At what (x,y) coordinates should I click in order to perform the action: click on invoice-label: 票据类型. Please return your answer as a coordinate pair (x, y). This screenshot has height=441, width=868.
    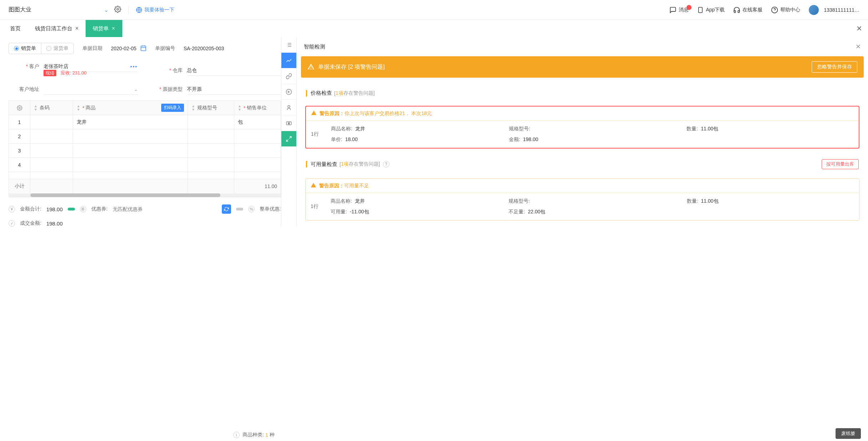
    Looking at the image, I should click on (167, 89).